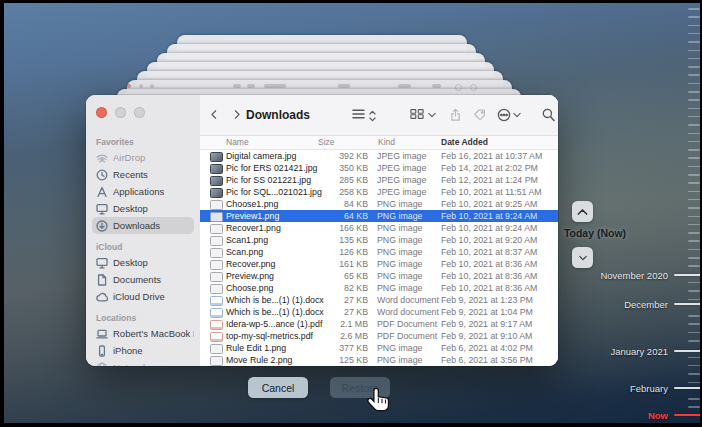  What do you see at coordinates (379, 180) in the screenshot?
I see `file-row: Pic for SS 021221.jpg285 KBJPEG imageFeb…` at bounding box center [379, 180].